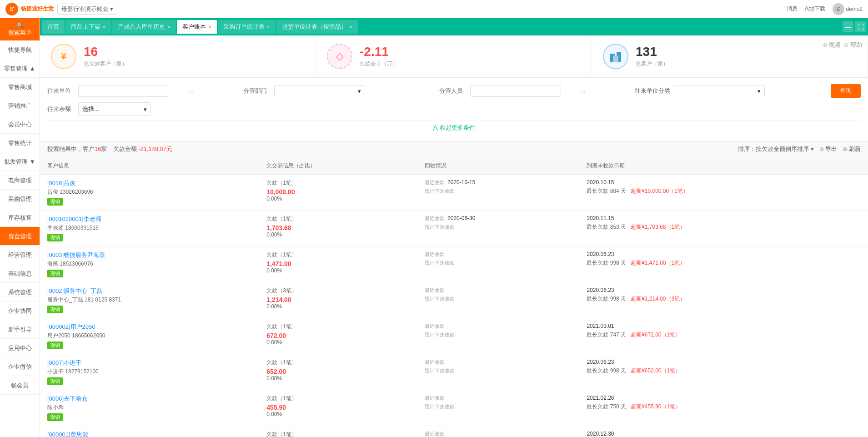  Describe the element at coordinates (607, 263) in the screenshot. I see `days-text-2: 最长欠款 998 天` at that location.